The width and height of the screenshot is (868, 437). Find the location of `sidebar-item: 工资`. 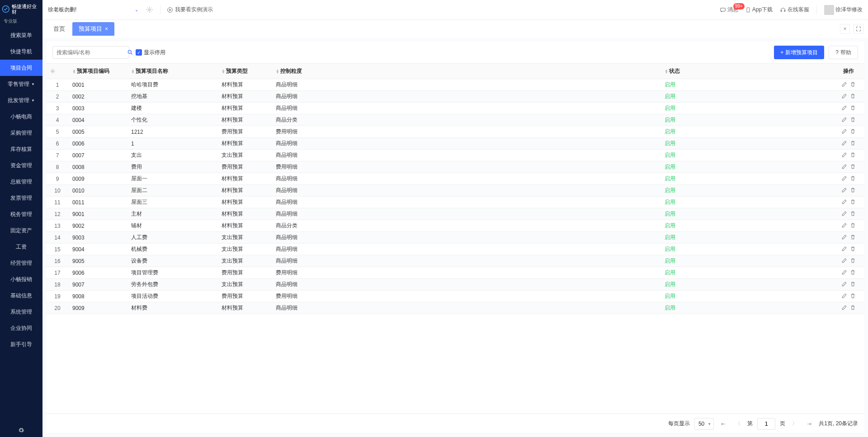

sidebar-item: 工资 is located at coordinates (21, 247).